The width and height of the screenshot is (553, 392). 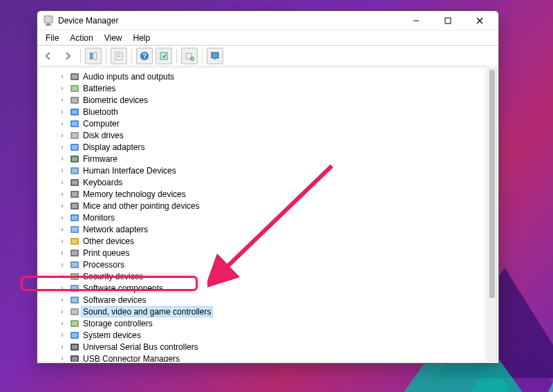 What do you see at coordinates (189, 56) in the screenshot?
I see `add-hardware-button` at bounding box center [189, 56].